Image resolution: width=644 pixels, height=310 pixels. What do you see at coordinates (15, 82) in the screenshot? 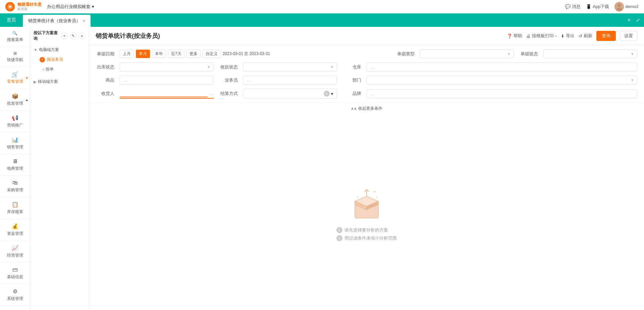
I see `sidebar-item-retail-label: 零售管理` at bounding box center [15, 82].